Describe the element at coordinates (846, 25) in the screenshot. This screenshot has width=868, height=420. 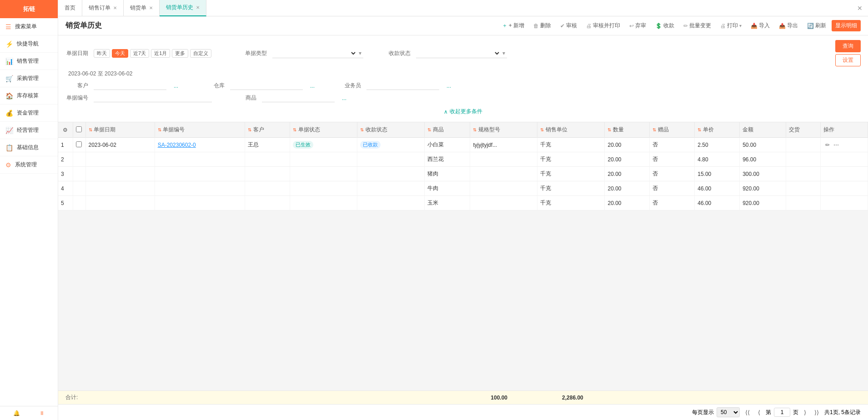
I see `display-detail-button: 显示明细` at that location.